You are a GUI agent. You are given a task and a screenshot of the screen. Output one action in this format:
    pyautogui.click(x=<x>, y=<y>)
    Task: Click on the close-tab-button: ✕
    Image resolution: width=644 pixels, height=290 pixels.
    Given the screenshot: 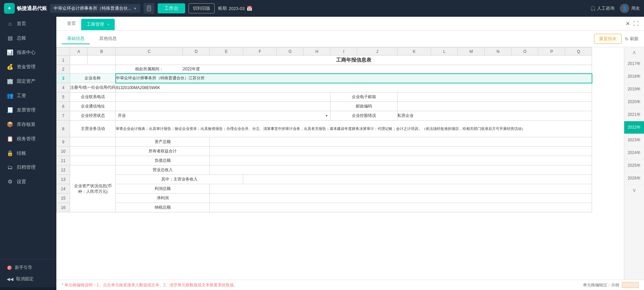 What is the action you would take?
    pyautogui.click(x=628, y=23)
    